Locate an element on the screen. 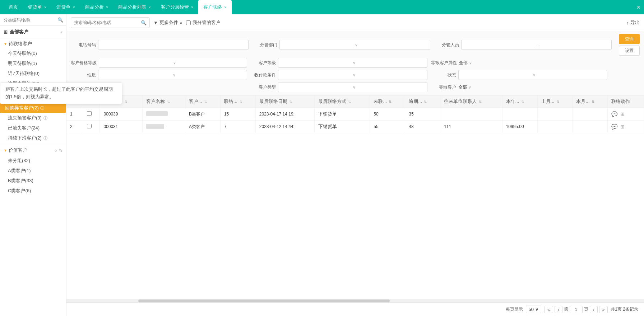 Image resolution: width=644 pixels, height=316 pixels. tab-analysis-list: 商品分析列表 × is located at coordinates (134, 7).